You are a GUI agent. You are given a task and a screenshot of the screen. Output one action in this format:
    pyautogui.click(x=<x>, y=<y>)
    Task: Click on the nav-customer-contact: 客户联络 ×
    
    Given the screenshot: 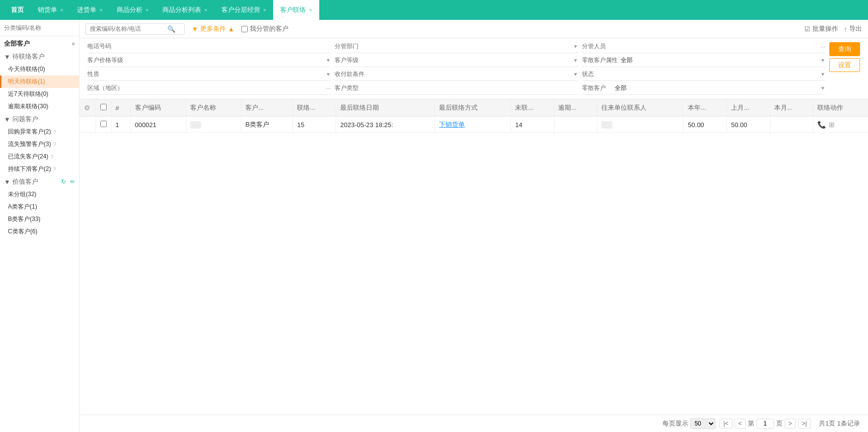 What is the action you would take?
    pyautogui.click(x=296, y=10)
    